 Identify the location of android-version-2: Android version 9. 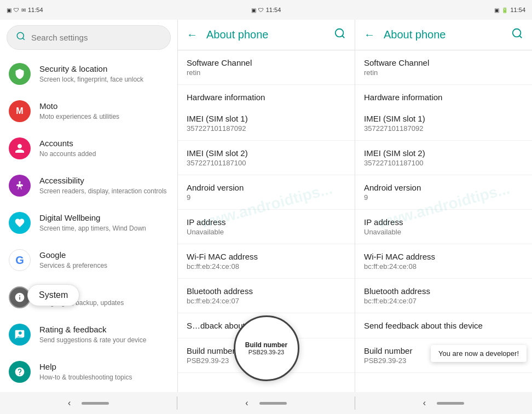
(443, 193).